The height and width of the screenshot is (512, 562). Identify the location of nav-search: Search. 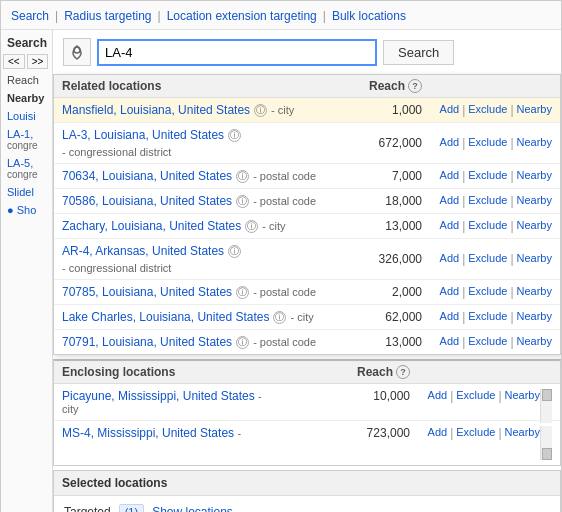
(30, 16).